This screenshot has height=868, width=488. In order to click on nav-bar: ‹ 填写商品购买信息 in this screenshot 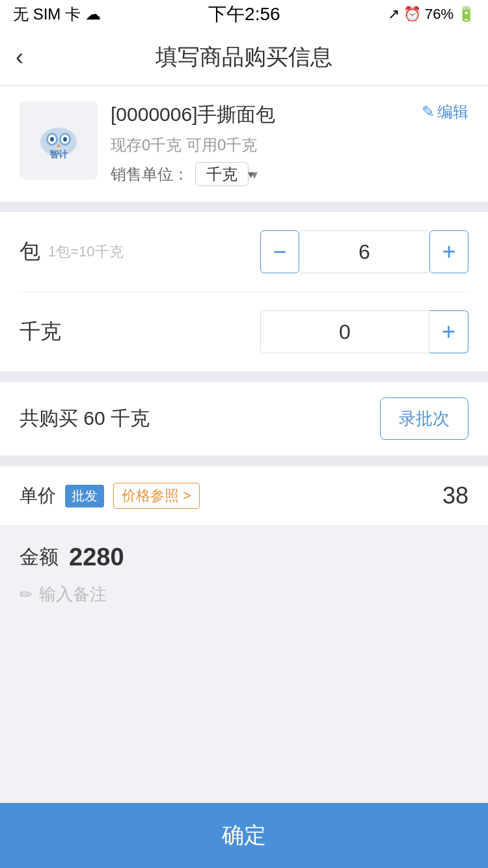, I will do `click(244, 57)`.